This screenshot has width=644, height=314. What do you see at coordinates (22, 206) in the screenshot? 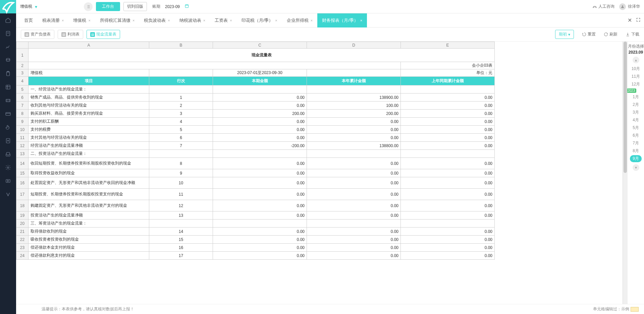
I see `row-header: 18` at bounding box center [22, 206].